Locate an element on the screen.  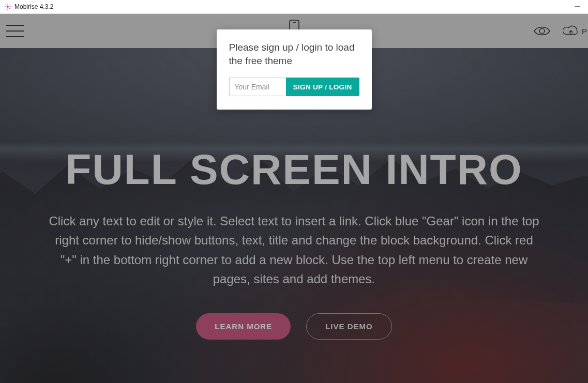
email-input is located at coordinates (258, 87).